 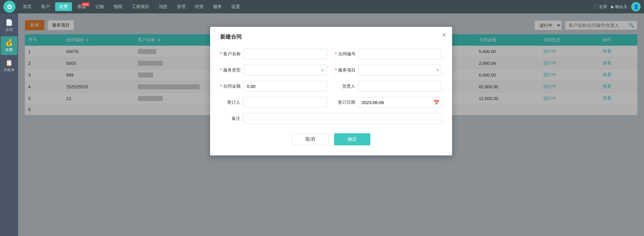 I want to click on play-icon: ▶, so click(x=612, y=7).